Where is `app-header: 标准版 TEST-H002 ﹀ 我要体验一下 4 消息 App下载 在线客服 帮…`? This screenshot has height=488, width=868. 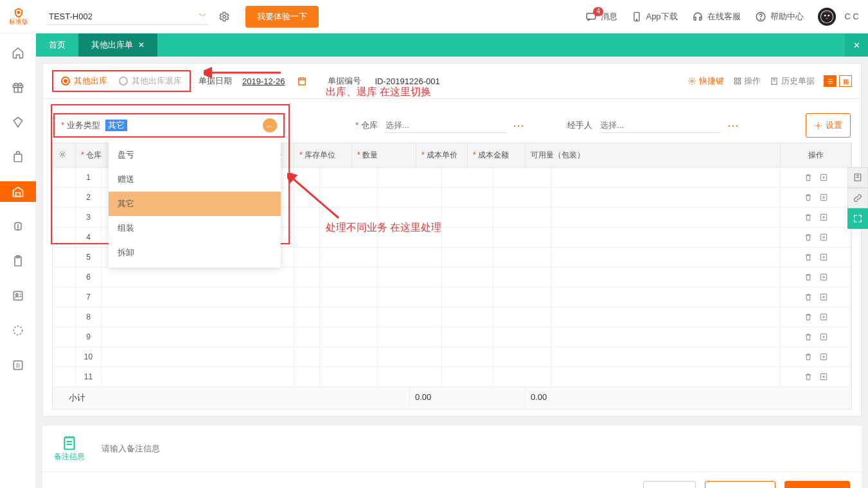
app-header: 标准版 TEST-H002 ﹀ 我要体验一下 4 消息 App下载 在线客服 帮… is located at coordinates (434, 17).